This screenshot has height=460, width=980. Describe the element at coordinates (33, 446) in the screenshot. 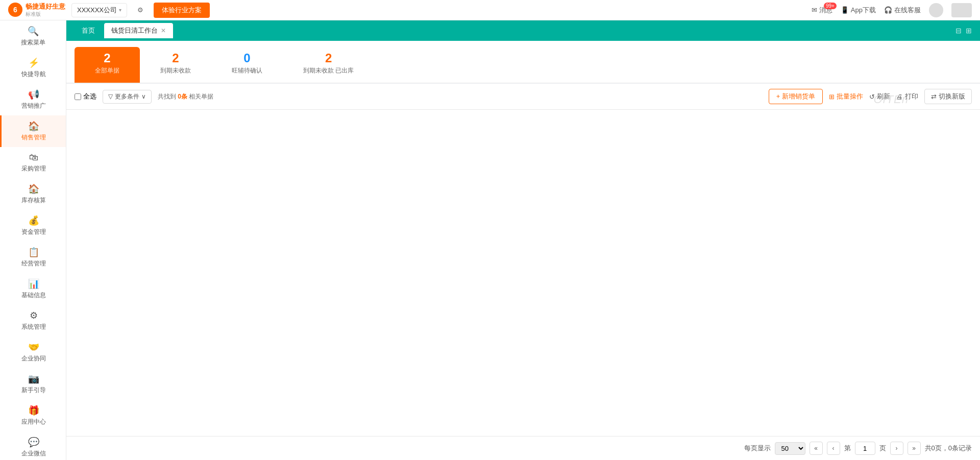

I see `sidebar-item-wechat: 💬 企业微信` at that location.